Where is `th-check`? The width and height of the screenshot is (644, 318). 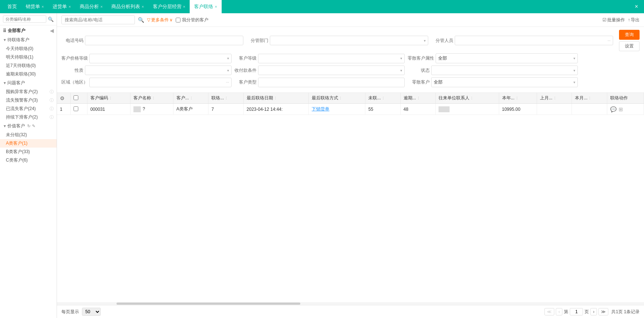
th-check is located at coordinates (79, 98).